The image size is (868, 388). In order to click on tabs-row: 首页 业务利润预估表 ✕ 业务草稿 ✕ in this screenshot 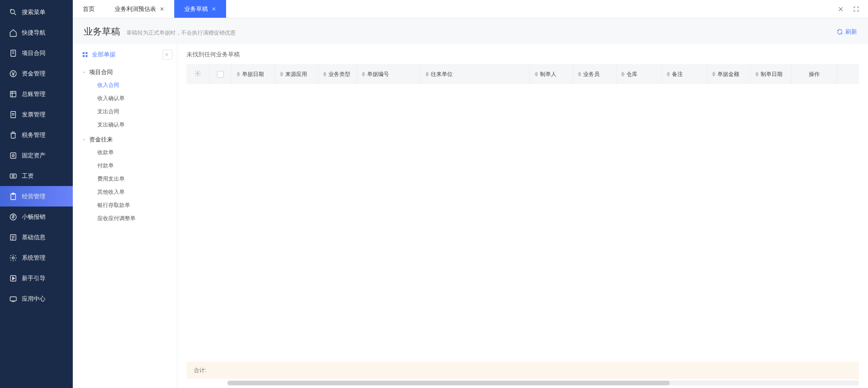, I will do `click(470, 9)`.